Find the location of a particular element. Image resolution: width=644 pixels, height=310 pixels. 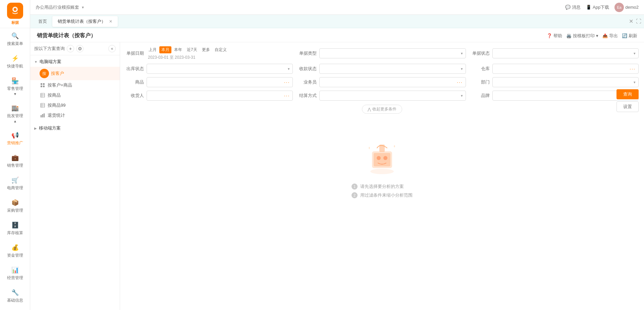

department-label: 部门 is located at coordinates (480, 82).